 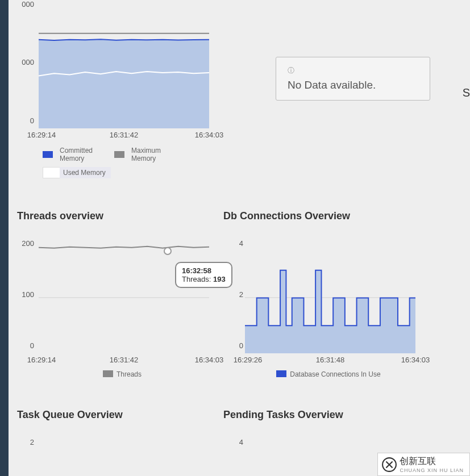 What do you see at coordinates (122, 424) in the screenshot?
I see `panel-taskqueue: Task Queue Overview 2` at bounding box center [122, 424].